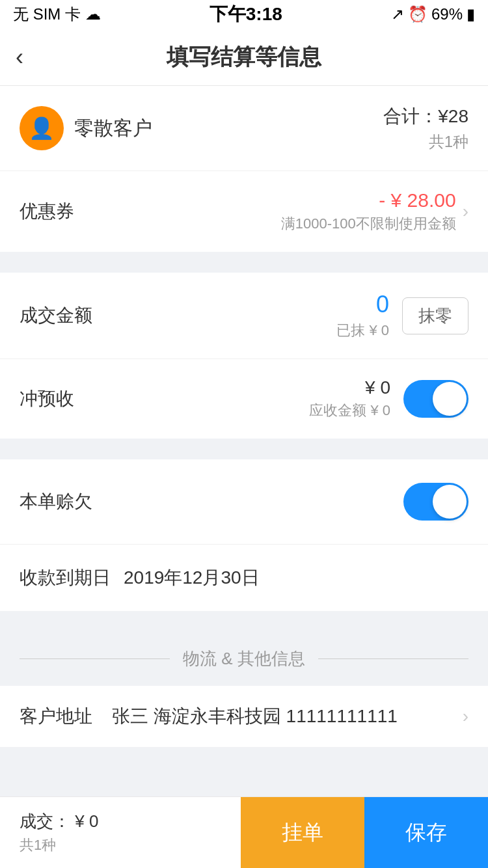 This screenshot has width=488, height=868. I want to click on avatar: 👤, so click(42, 128).